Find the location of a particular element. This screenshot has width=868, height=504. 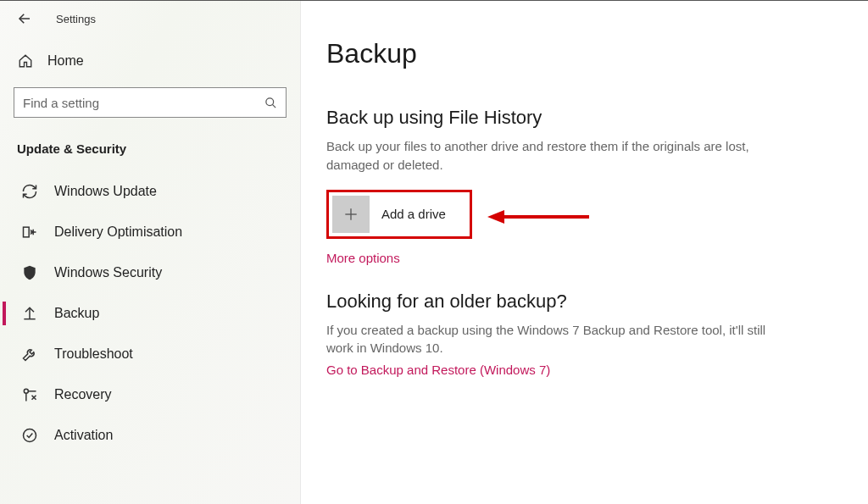

page-title: Backup is located at coordinates (580, 54).